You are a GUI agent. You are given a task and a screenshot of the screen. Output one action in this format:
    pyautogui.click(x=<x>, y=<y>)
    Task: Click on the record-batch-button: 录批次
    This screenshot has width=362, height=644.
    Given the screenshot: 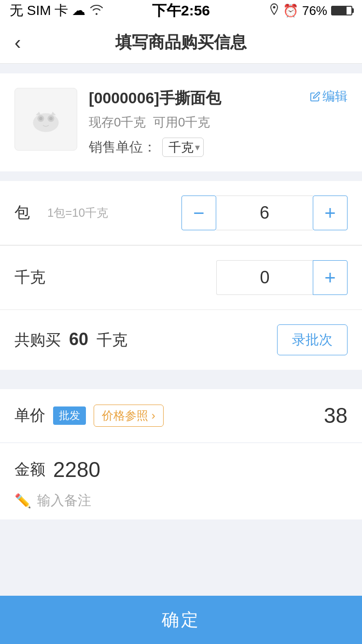 What is the action you would take?
    pyautogui.click(x=312, y=340)
    